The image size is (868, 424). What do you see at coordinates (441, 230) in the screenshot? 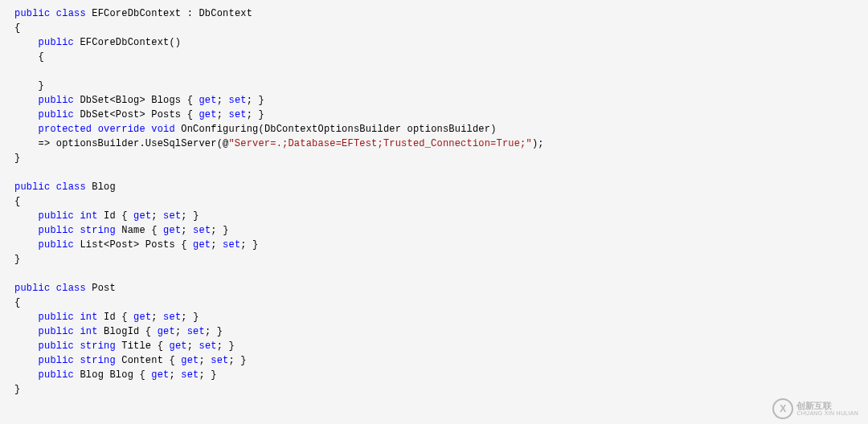
I see `code-line: public string Name { get; set; }` at bounding box center [441, 230].